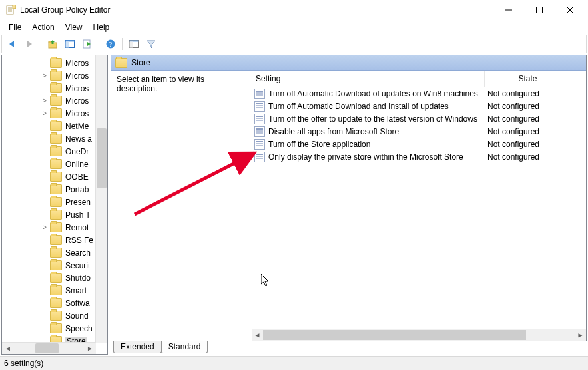 This screenshot has width=588, height=370. Describe the element at coordinates (257, 10) in the screenshot. I see `window-title: Local Group Policy Editor` at that location.